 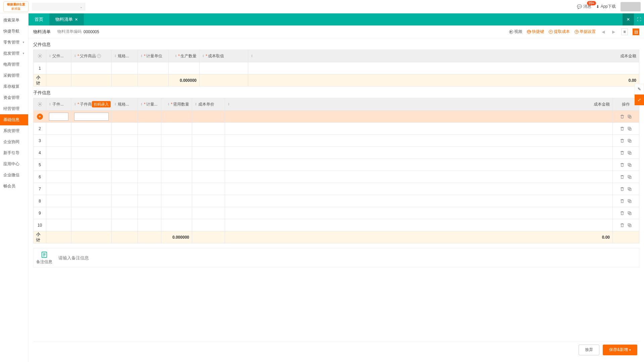 What do you see at coordinates (614, 32) in the screenshot?
I see `next-icon: ▶` at bounding box center [614, 32].